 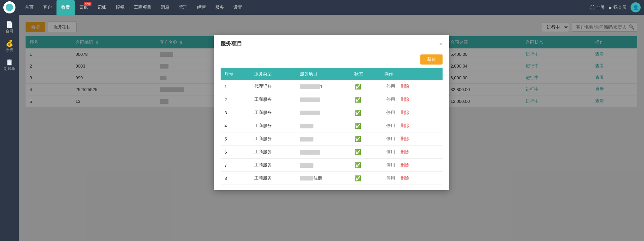 What do you see at coordinates (323, 178) in the screenshot?
I see `mrow-item: 注册` at bounding box center [323, 178].